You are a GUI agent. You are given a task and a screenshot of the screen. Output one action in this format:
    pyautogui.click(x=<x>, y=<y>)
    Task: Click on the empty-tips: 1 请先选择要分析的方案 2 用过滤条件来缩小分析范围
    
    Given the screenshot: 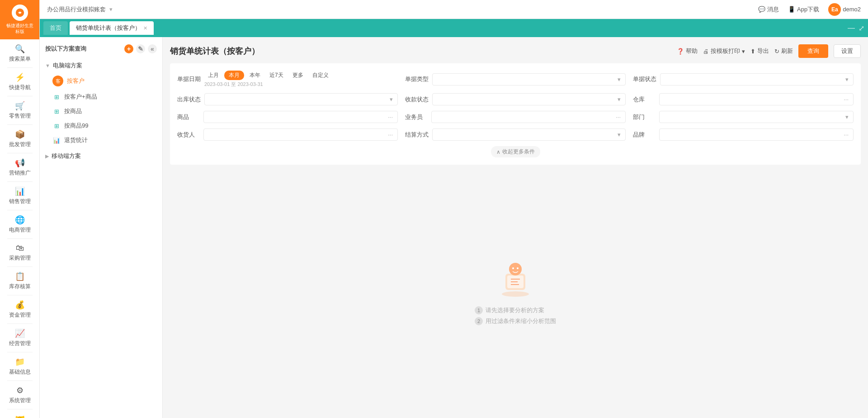 What is the action you would take?
    pyautogui.click(x=515, y=316)
    